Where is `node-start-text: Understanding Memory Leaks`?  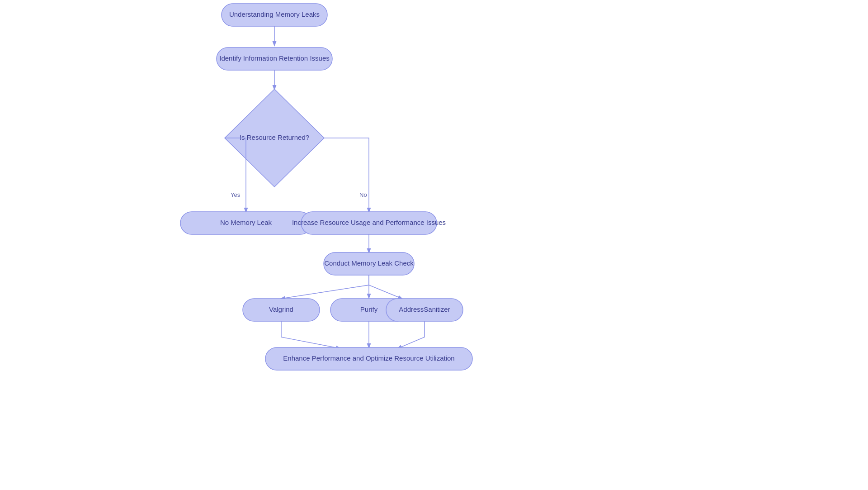 node-start-text: Understanding Memory Leaks is located at coordinates (274, 14).